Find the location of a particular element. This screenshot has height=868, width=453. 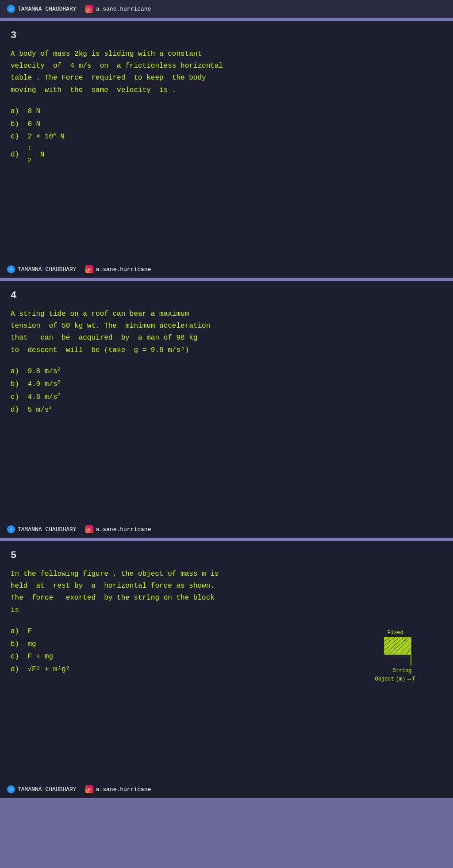

option-4b-text: b) 4.9 m/s2 is located at coordinates (35, 385).